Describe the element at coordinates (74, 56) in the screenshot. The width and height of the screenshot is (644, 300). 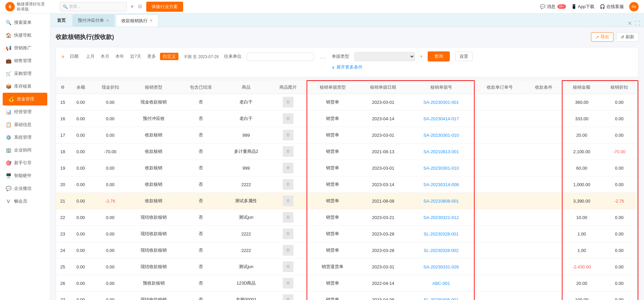
I see `date-label: 日期` at that location.